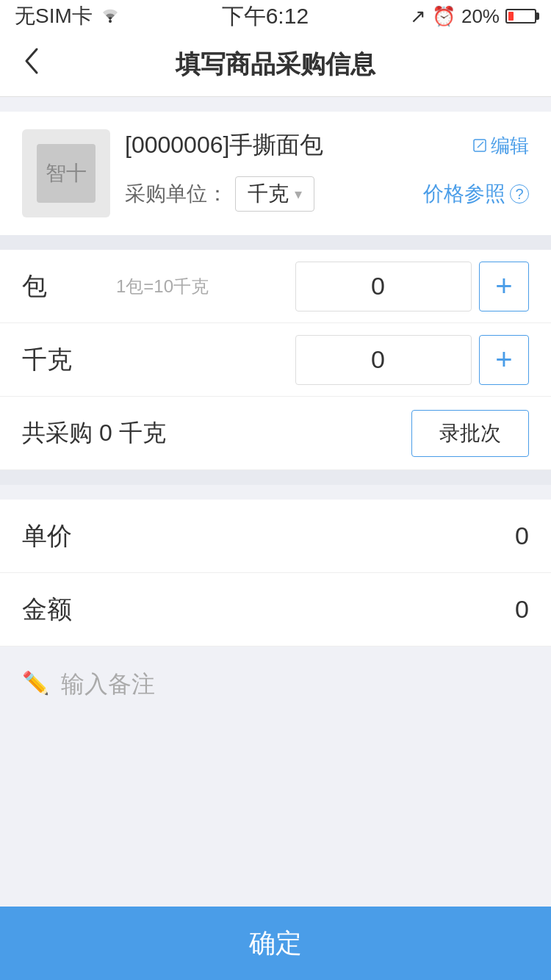  I want to click on bag-plus-button: +, so click(504, 287).